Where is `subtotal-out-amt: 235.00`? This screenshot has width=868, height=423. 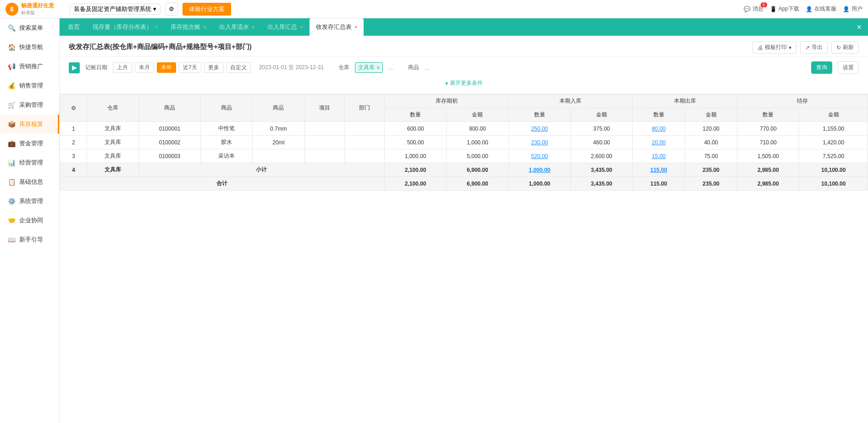
subtotal-out-amt: 235.00 is located at coordinates (711, 170).